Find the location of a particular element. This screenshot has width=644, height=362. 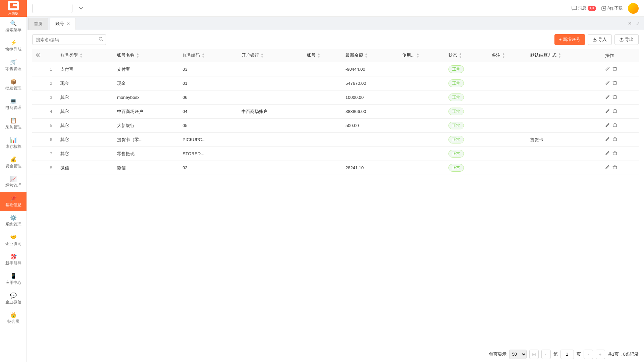

per-page-select: 50 20 100 is located at coordinates (518, 354).